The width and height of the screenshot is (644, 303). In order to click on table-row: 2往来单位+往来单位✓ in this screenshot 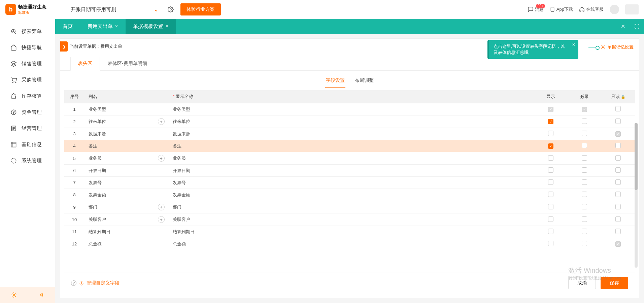, I will do `click(349, 122)`.